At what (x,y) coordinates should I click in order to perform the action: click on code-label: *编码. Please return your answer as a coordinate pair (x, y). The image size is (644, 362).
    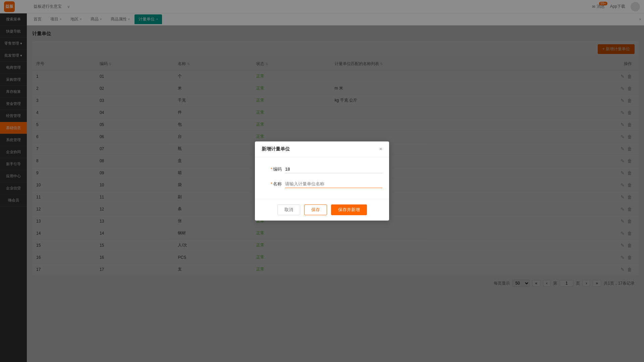
    Looking at the image, I should click on (272, 169).